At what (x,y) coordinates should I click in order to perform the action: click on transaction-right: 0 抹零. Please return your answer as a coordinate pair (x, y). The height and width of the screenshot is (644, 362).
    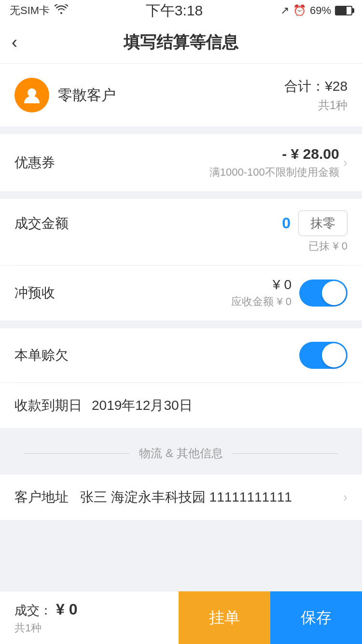
    Looking at the image, I should click on (315, 223).